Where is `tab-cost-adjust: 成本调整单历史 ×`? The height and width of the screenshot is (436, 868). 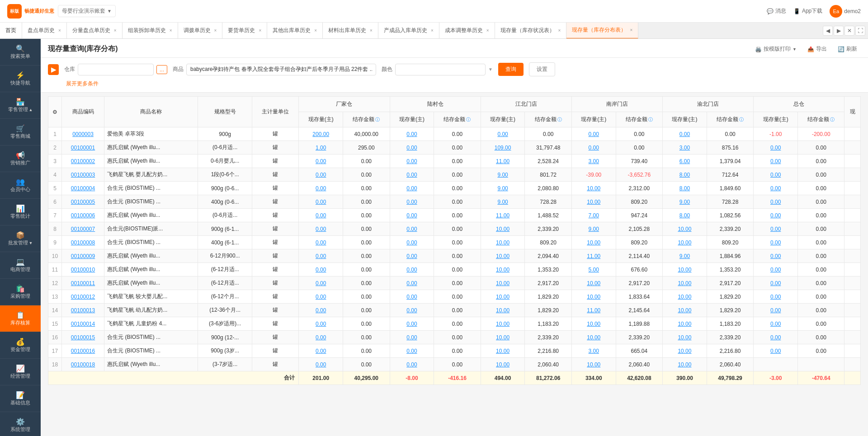
tab-cost-adjust: 成本调整单历史 × is located at coordinates (467, 31).